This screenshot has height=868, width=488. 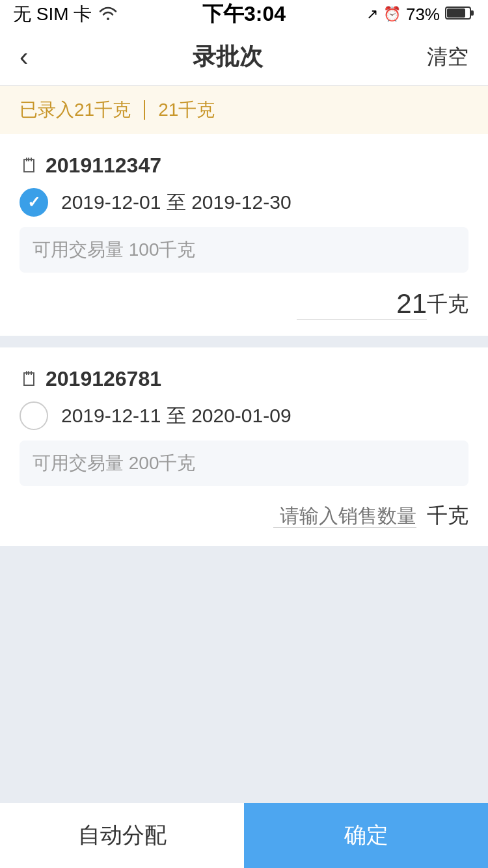 What do you see at coordinates (244, 14) in the screenshot?
I see `status-bar: 无 SIM 卡 下午3:04 ↗ ⏰ 73%` at bounding box center [244, 14].